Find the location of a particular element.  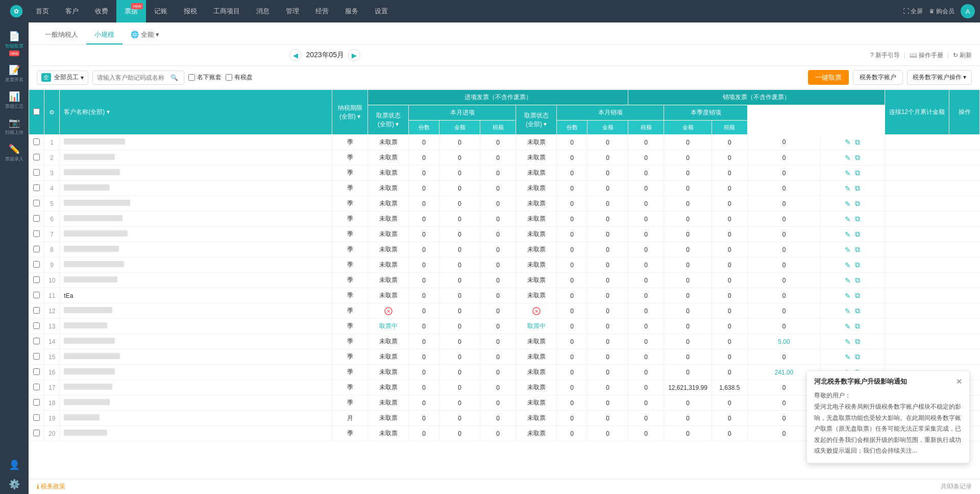

sidebar-item-ticket-entry: ✏️ 票据录入 is located at coordinates (14, 153).